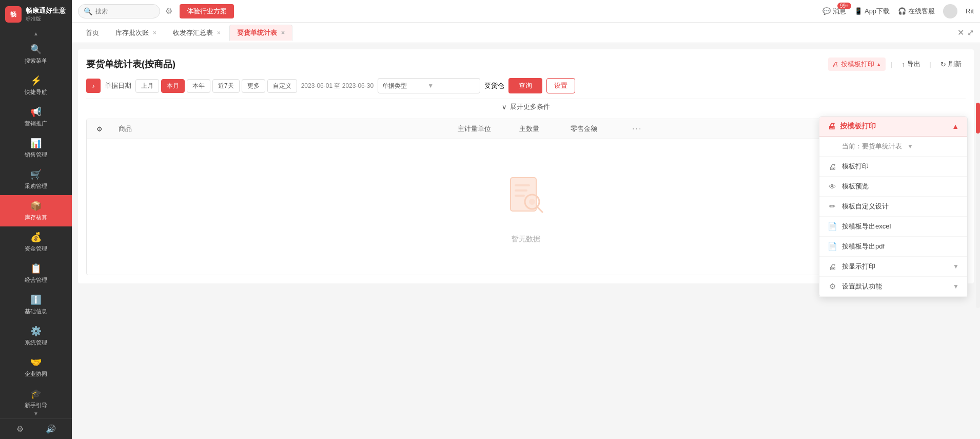 The image size is (980, 439). Describe the element at coordinates (93, 86) in the screenshot. I see `filter-toggle-btn: ›` at that location.